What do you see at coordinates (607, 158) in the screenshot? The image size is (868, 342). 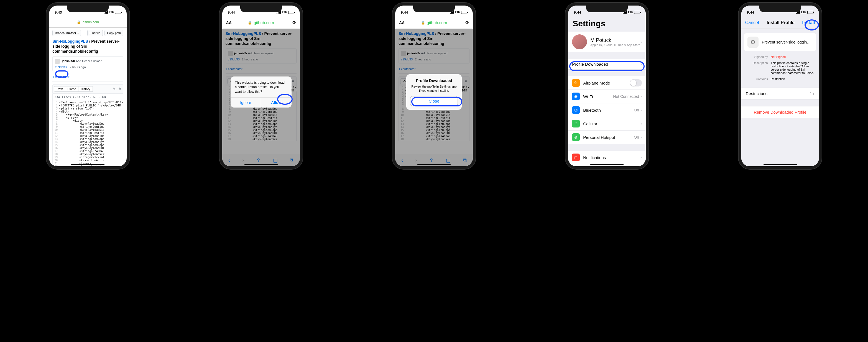 I see `settings-cell-notifications: ◻Notifications›` at bounding box center [607, 158].